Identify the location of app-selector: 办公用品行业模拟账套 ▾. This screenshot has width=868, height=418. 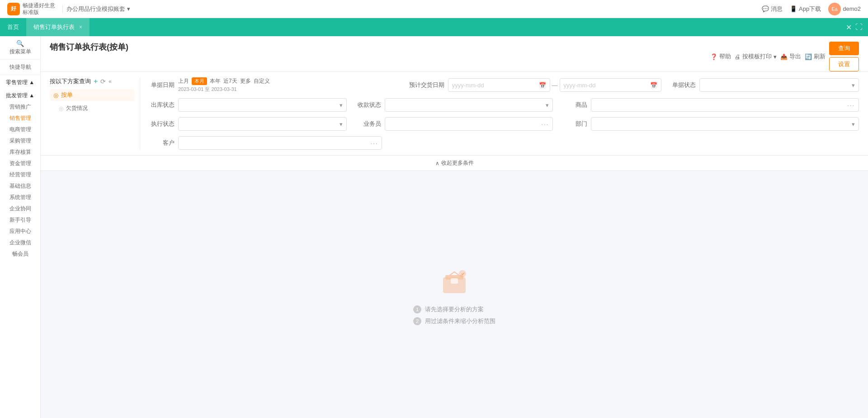
(98, 9).